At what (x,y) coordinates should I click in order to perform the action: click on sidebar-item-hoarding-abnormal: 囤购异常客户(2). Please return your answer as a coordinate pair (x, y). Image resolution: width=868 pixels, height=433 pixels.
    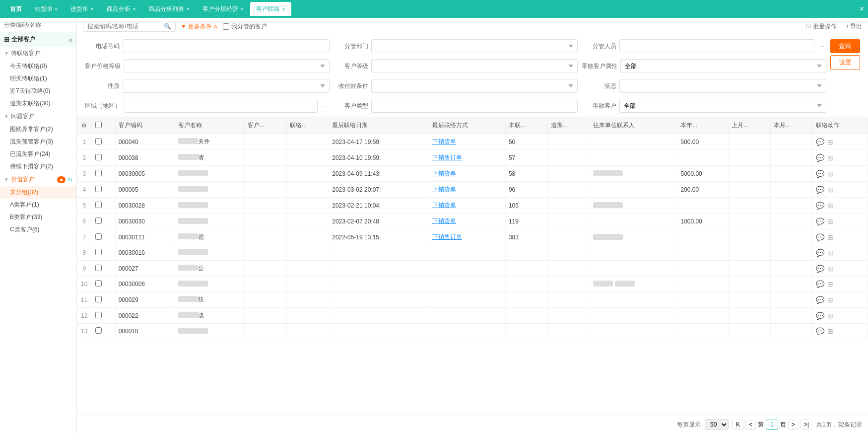
    Looking at the image, I should click on (38, 129).